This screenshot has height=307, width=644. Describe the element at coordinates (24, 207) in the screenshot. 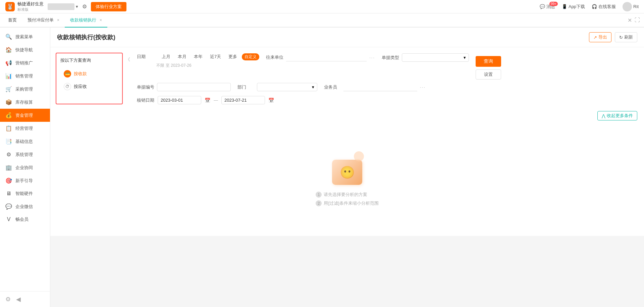

I see `sidebar-item-wechat-label: 企业微信` at that location.